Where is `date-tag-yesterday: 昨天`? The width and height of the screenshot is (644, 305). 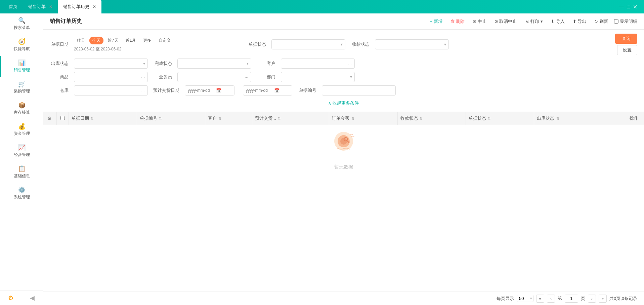 date-tag-yesterday: 昨天 is located at coordinates (81, 40).